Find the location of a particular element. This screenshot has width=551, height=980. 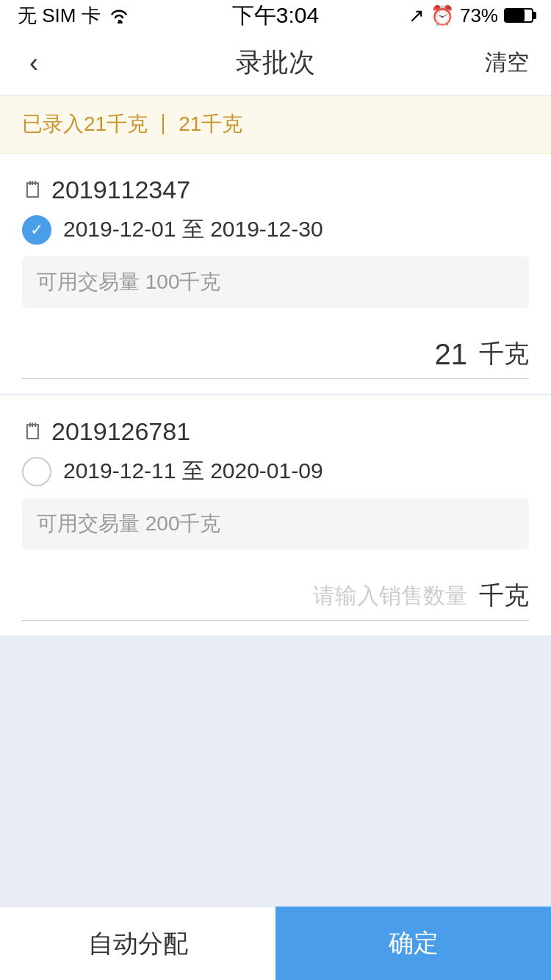

batch-available-1: 可用交易量 100千克 is located at coordinates (276, 282).